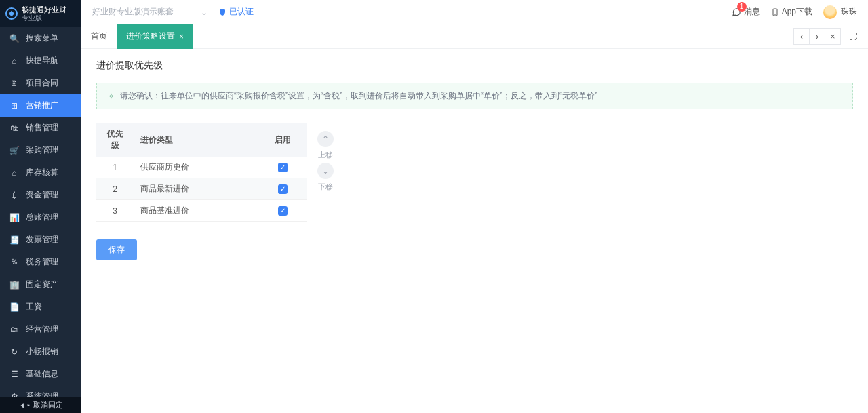 Image resolution: width=868 pixels, height=413 pixels. Describe the element at coordinates (41, 61) in the screenshot. I see `sidebar-item-1: ⌂快捷导航` at that location.